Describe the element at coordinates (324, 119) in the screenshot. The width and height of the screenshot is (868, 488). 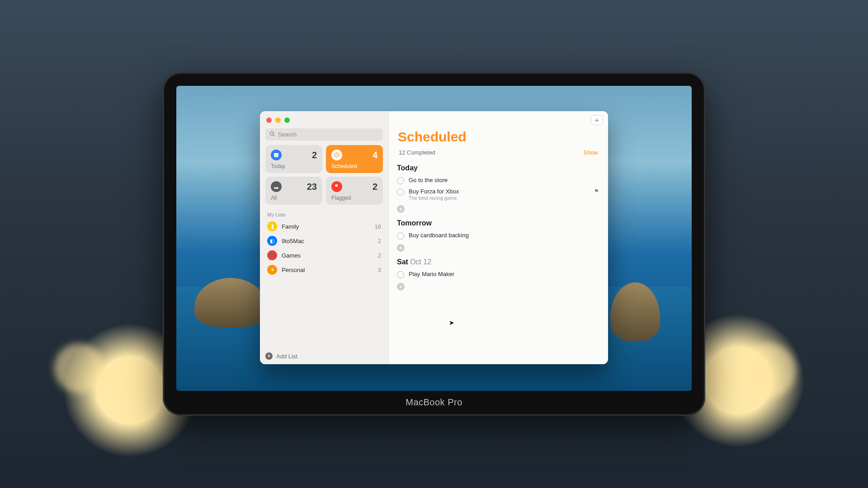
I see `window-traffic-lights` at that location.